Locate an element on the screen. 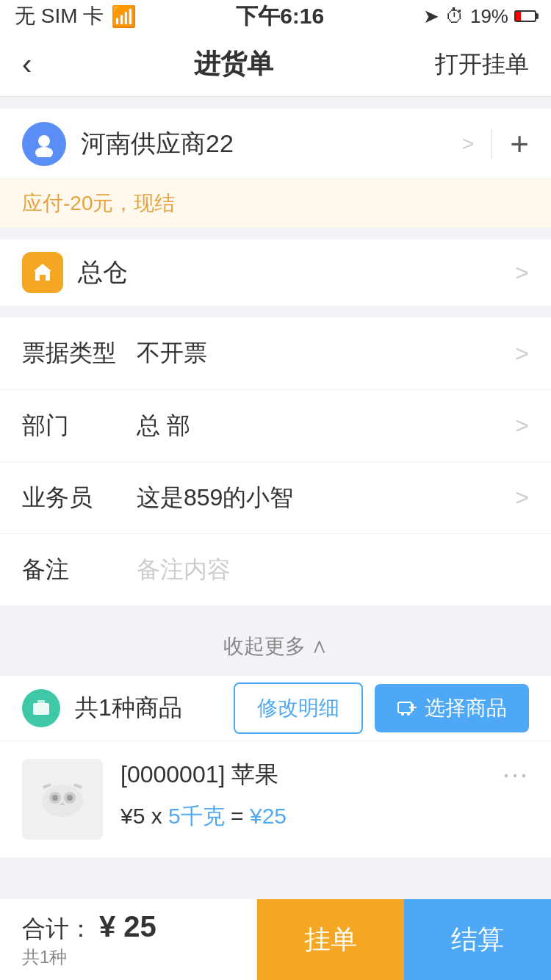 The image size is (551, 980). product-info: [0000001] 苹果 ¥5 x 5千克 = ¥25 is located at coordinates (311, 795).